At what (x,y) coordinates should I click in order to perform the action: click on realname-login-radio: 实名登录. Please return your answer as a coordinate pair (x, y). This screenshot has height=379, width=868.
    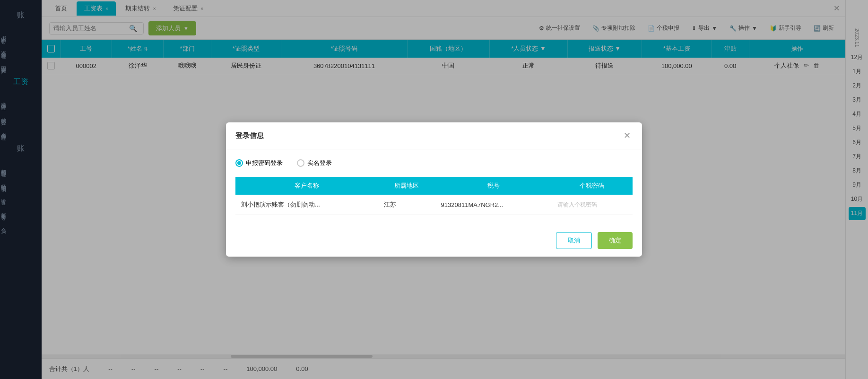
    Looking at the image, I should click on (314, 163).